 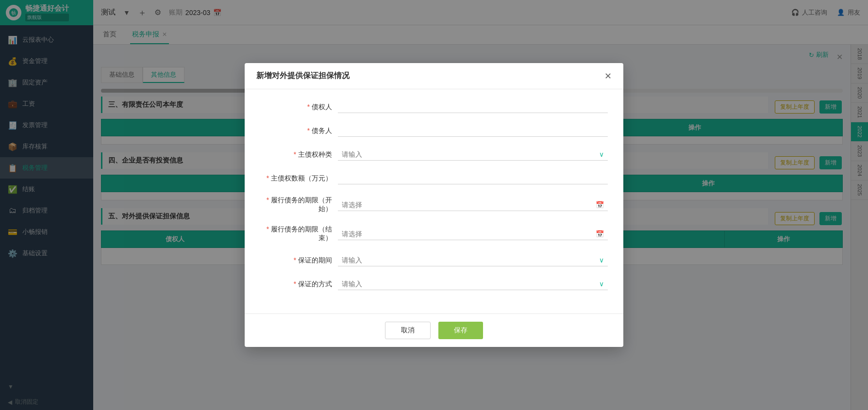 I want to click on form-row-debtor: * 债务人, so click(x=434, y=131).